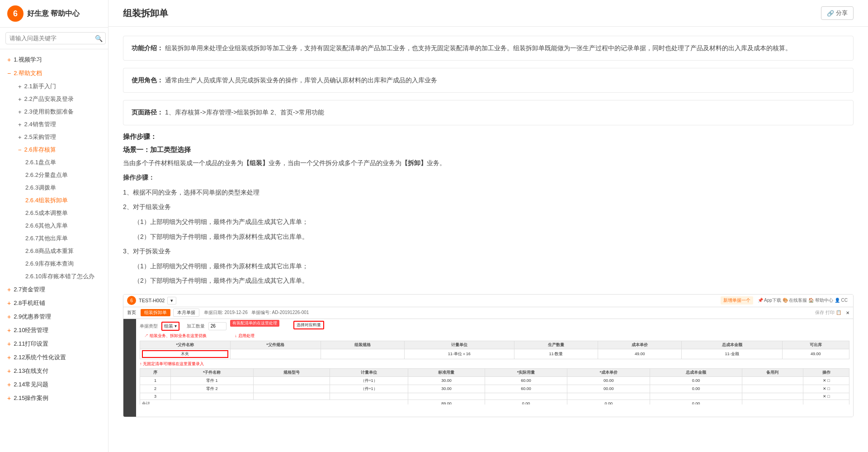  What do you see at coordinates (63, 200) in the screenshot?
I see `sidebar-item-assembly: 2.6.4组装拆卸单` at bounding box center [63, 200].